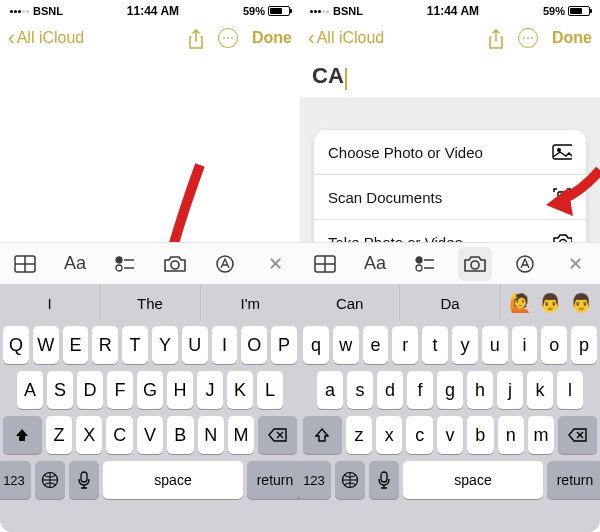 The width and height of the screenshot is (600, 532). What do you see at coordinates (405, 345) in the screenshot?
I see `key: r` at bounding box center [405, 345].